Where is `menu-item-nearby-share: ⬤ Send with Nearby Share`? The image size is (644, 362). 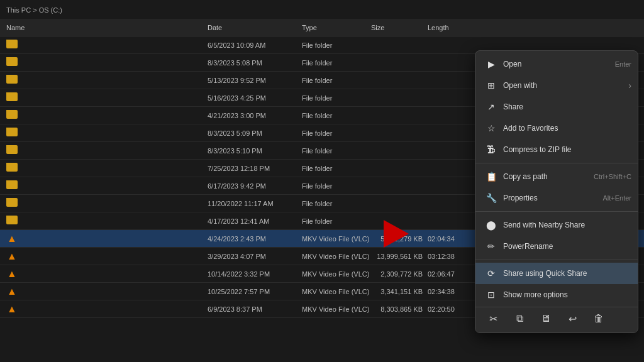 menu-item-nearby-share: ⬤ Send with Nearby Share is located at coordinates (557, 225).